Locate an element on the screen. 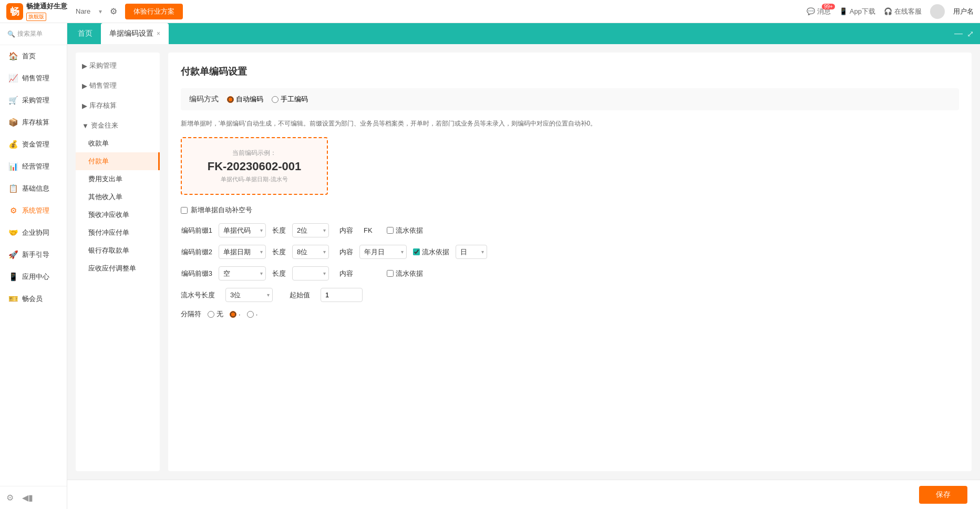 This screenshot has height=509, width=980. app-icon: 📱 is located at coordinates (843, 12).